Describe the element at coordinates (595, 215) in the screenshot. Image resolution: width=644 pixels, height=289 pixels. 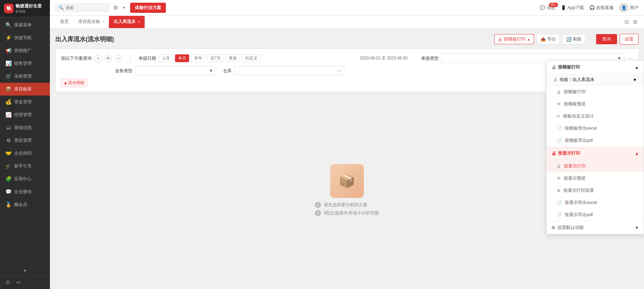
I see `dp-display-pdf: 📄 按显示导出pdf` at that location.